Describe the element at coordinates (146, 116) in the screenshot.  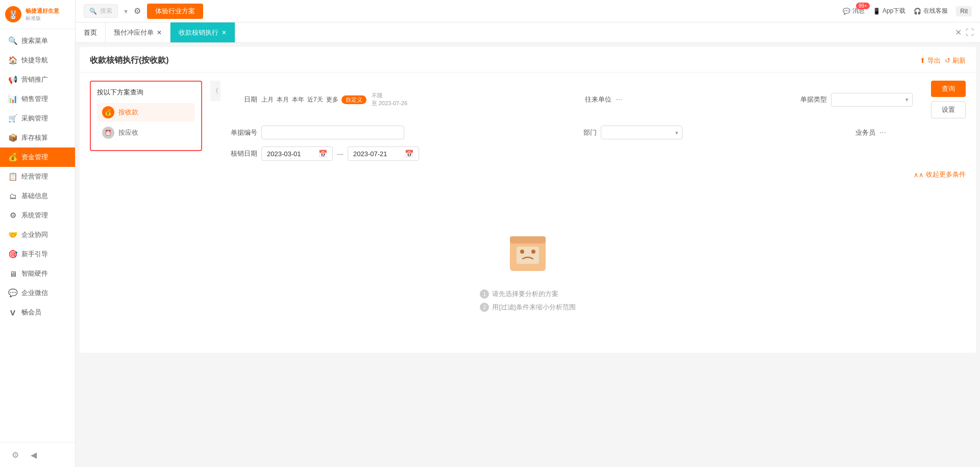
I see `filter-panel-box: 按以下方案查询 💰 按收款 ⏰ 按应收` at that location.